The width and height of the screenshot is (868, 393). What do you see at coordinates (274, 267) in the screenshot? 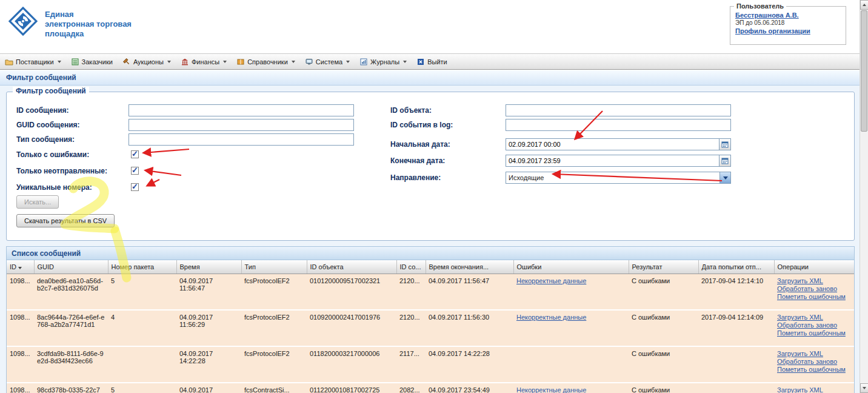
I see `col-type: Тип` at bounding box center [274, 267].